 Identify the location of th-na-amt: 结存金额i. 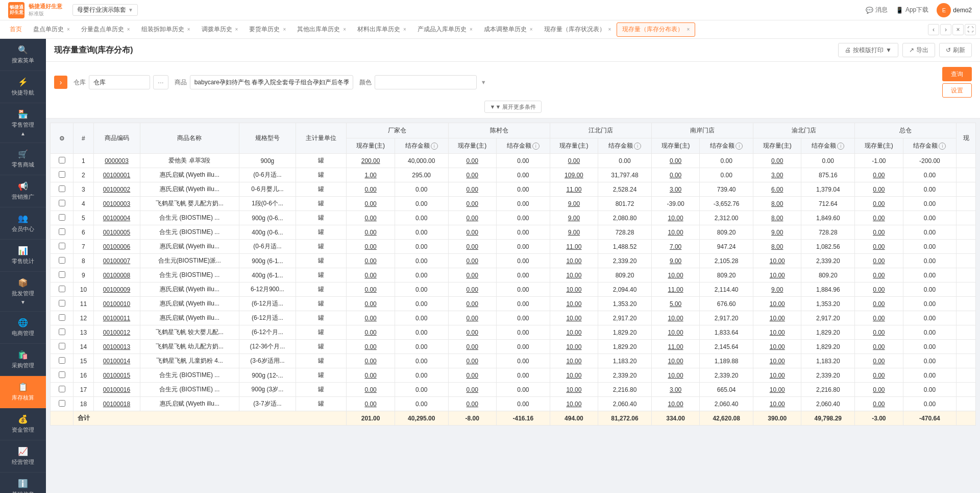
(727, 146).